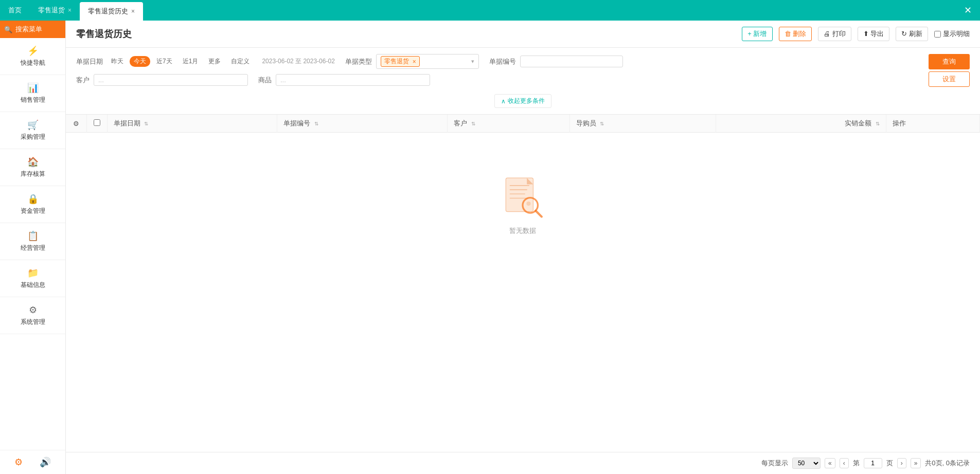 The width and height of the screenshot is (980, 474). What do you see at coordinates (33, 273) in the screenshot?
I see `basic-info-icon: 📁` at bounding box center [33, 273].